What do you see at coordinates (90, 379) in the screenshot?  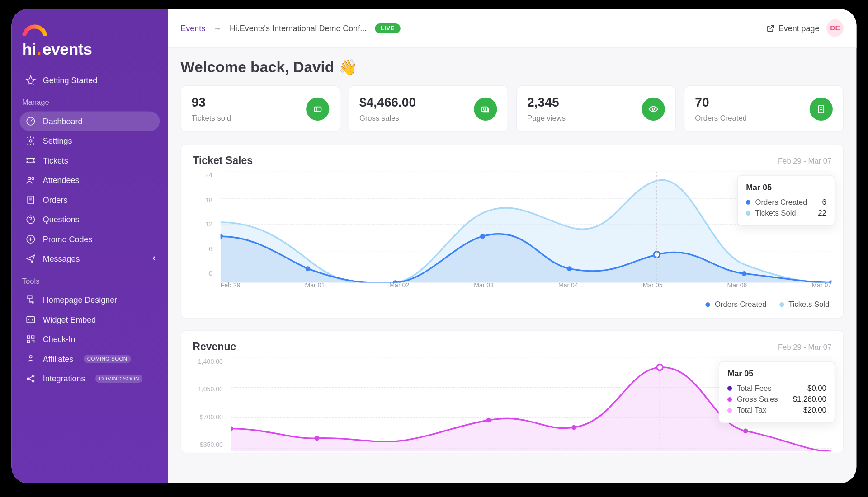 I see `nav-integrations: Integrations COMING SOON` at bounding box center [90, 379].